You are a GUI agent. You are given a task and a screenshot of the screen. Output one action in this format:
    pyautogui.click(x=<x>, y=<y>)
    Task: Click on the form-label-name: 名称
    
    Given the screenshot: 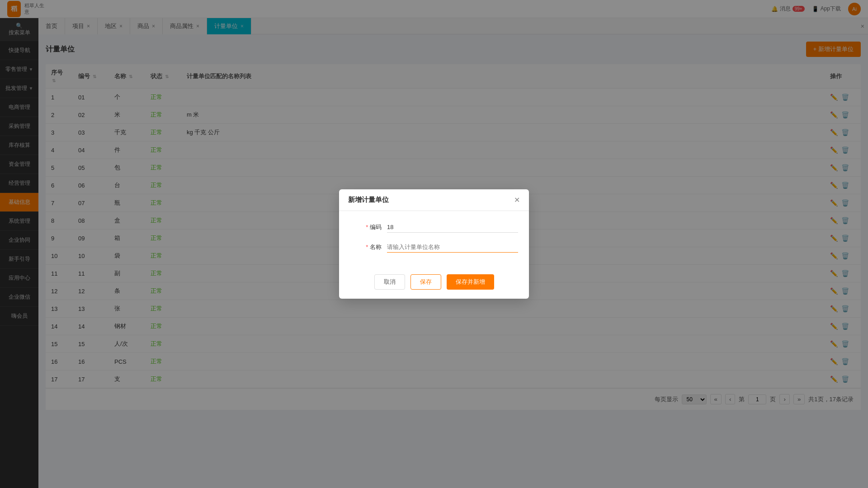 What is the action you would take?
    pyautogui.click(x=366, y=247)
    